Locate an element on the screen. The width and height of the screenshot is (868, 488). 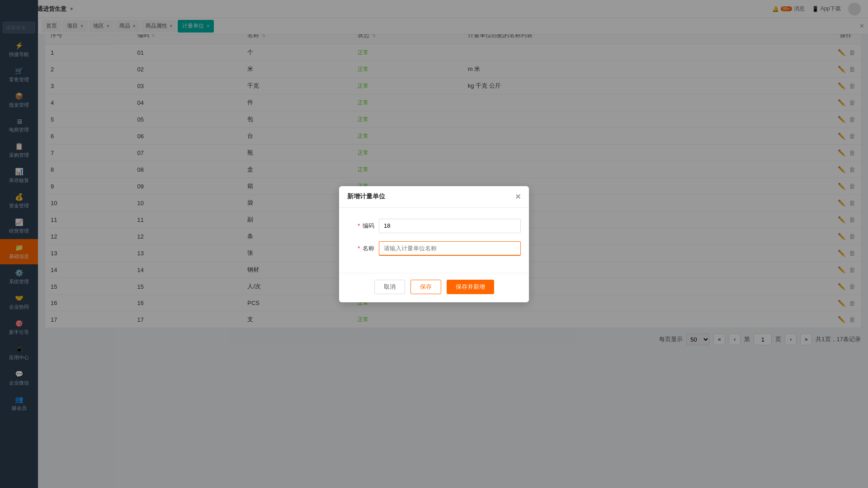
form-row-name: * 名称 is located at coordinates (434, 249).